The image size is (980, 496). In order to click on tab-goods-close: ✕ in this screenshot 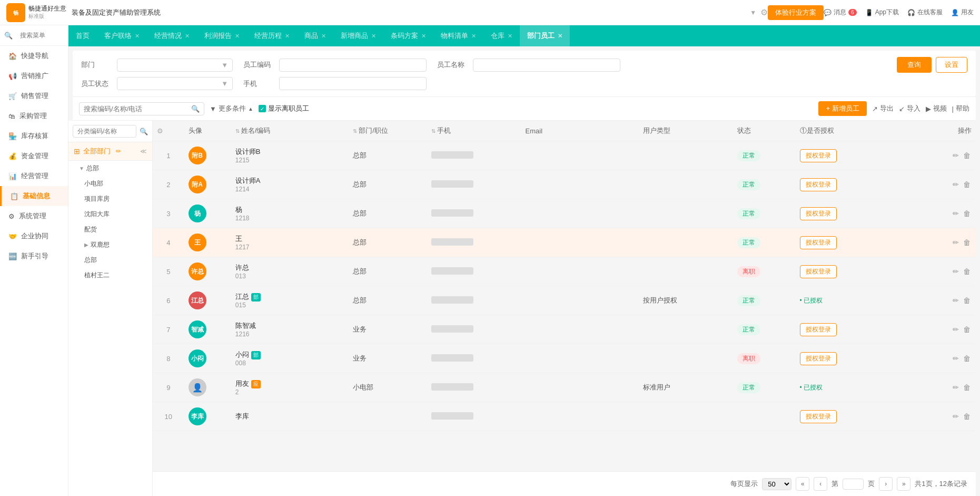, I will do `click(323, 36)`.